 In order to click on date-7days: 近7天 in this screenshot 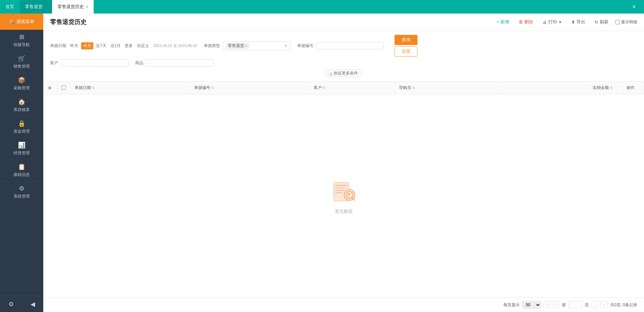, I will do `click(101, 46)`.